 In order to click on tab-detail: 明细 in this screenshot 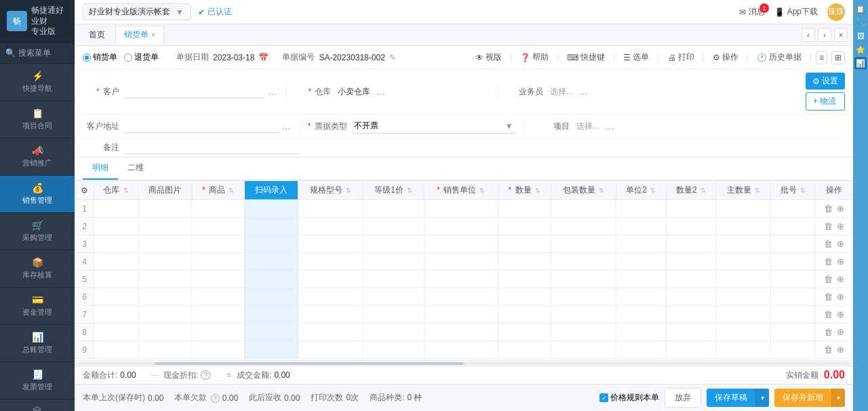, I will do `click(100, 168)`.